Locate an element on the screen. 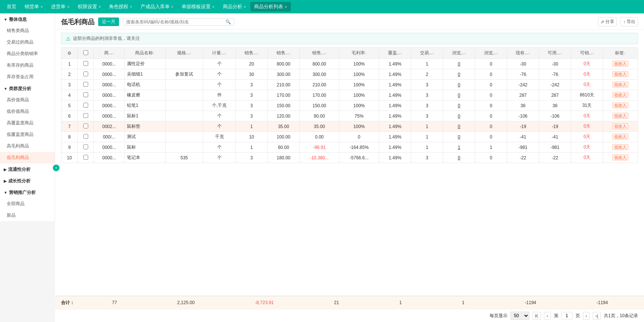 The width and height of the screenshot is (644, 322). export-button: ↑ 导出 is located at coordinates (629, 22).